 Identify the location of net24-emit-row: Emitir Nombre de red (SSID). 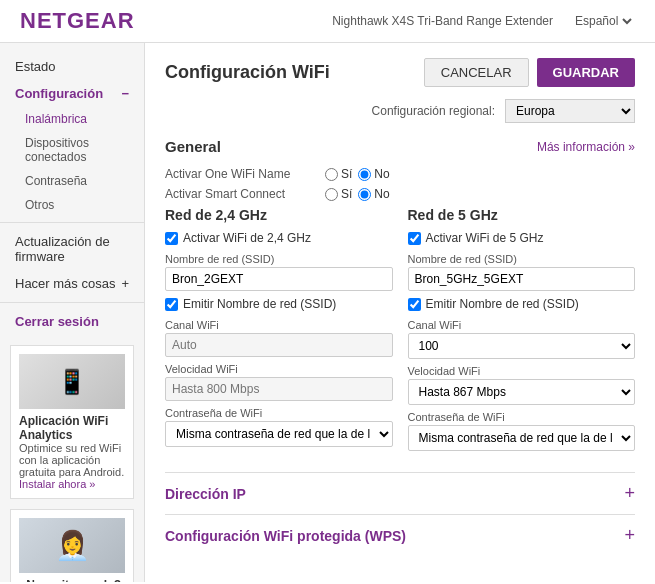
(279, 304).